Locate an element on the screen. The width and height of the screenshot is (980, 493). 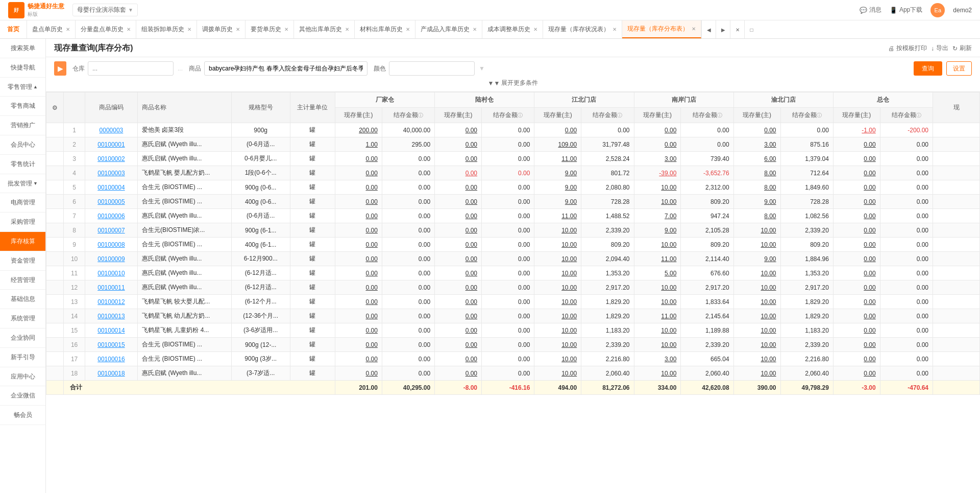
td-sku: 00100003 is located at coordinates (111, 173).